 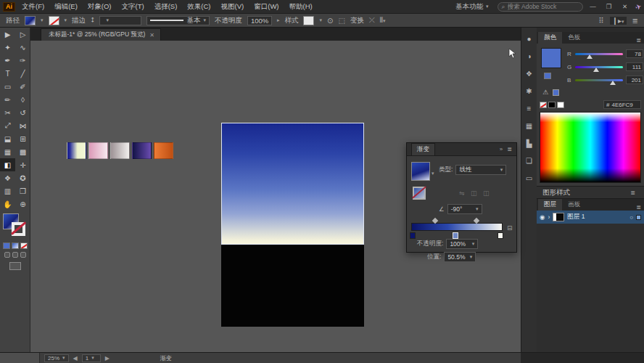 I want to click on magic-wand-tool: ✦, so click(x=7, y=47).